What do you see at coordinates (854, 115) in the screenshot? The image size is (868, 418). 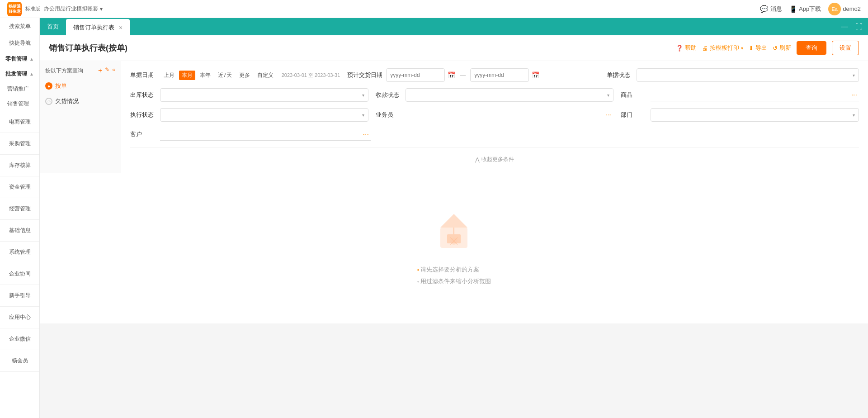 I see `dept-arrow-icon: ▾` at bounding box center [854, 115].